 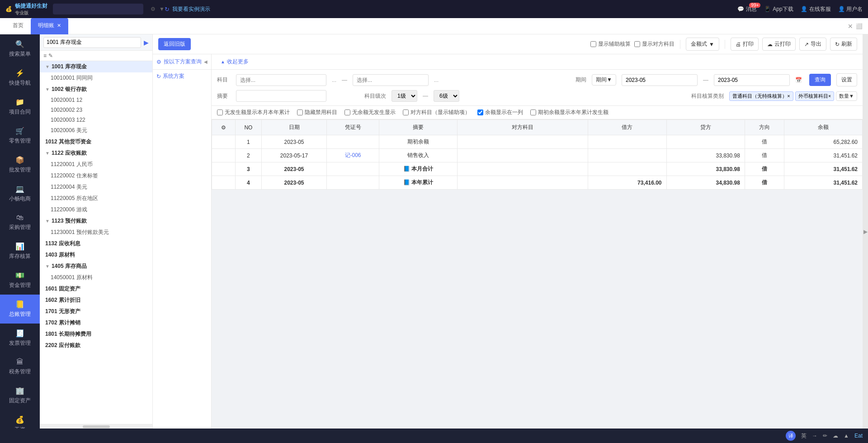 What do you see at coordinates (447, 96) in the screenshot?
I see `level-end-select: 1级2级3级4级5级6级` at bounding box center [447, 96].